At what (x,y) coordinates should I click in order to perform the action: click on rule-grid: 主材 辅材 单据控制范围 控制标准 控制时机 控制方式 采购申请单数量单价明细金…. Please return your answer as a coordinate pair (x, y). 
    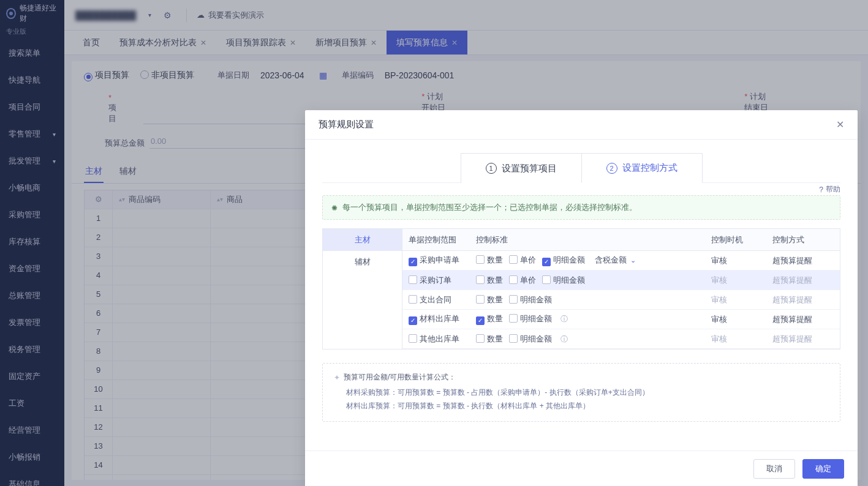
    Looking at the image, I should click on (581, 289).